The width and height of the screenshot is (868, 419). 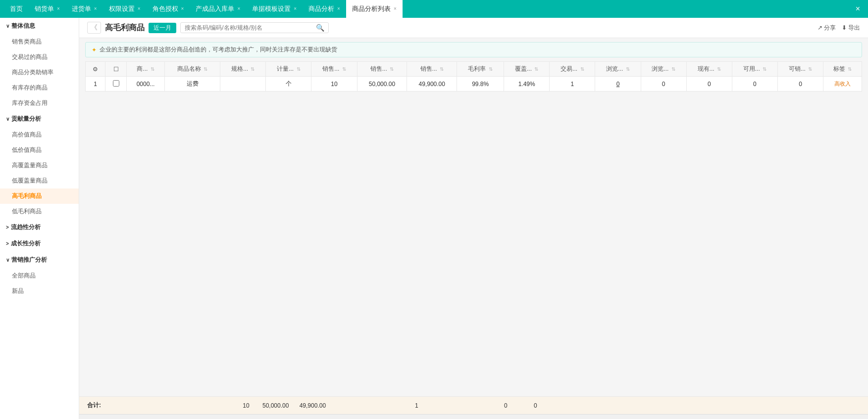 I want to click on sidebar-item: 低价值商品, so click(x=40, y=150).